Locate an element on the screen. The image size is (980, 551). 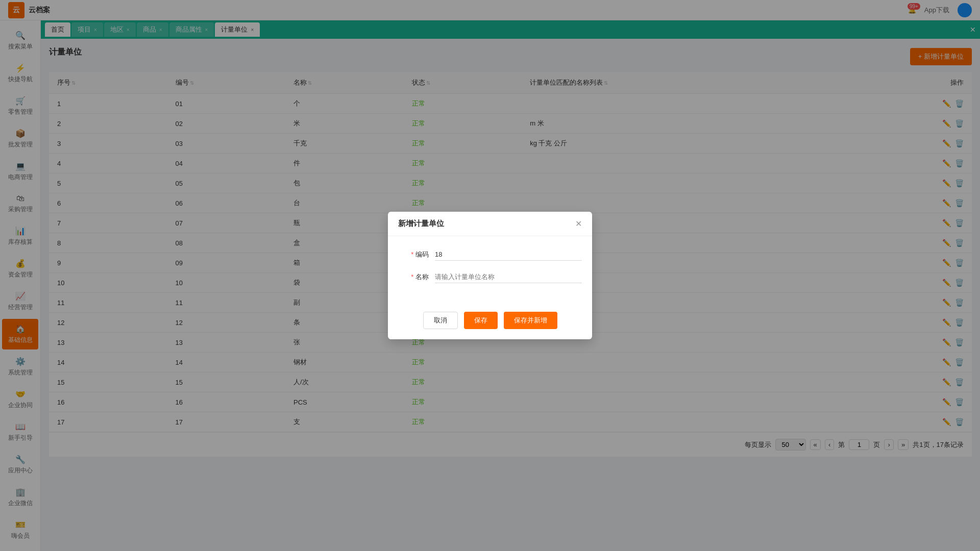
name-label: 名称 is located at coordinates (413, 277).